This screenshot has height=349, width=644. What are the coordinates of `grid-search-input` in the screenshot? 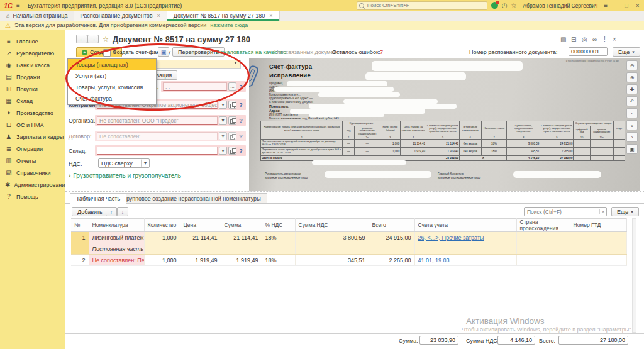 It's located at (562, 212).